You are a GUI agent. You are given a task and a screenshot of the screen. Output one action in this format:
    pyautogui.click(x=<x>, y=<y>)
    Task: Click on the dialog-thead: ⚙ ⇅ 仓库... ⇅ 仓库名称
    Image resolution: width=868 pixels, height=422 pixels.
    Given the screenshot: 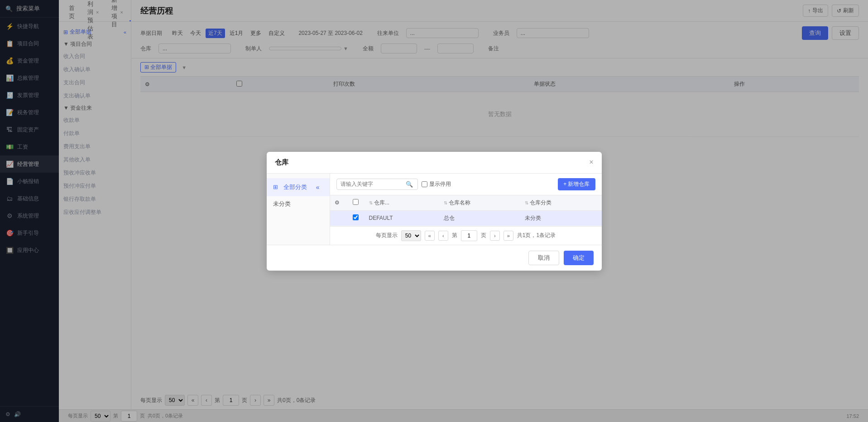 What is the action you would take?
    pyautogui.click(x=466, y=203)
    